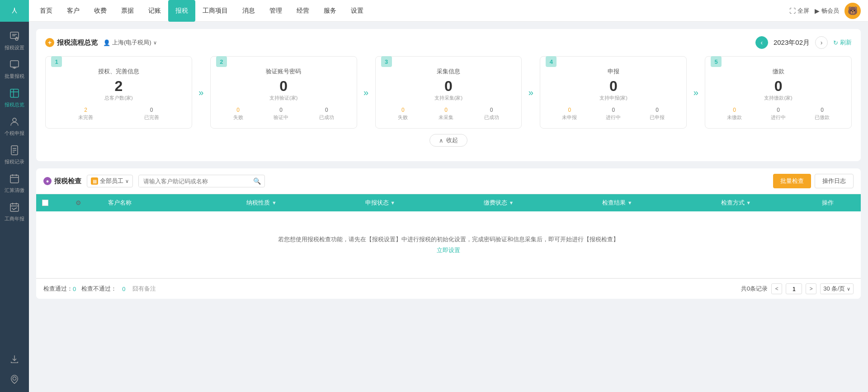 Image resolution: width=868 pixels, height=392 pixels. I want to click on per-page-chevron-icon: ∨, so click(849, 289).